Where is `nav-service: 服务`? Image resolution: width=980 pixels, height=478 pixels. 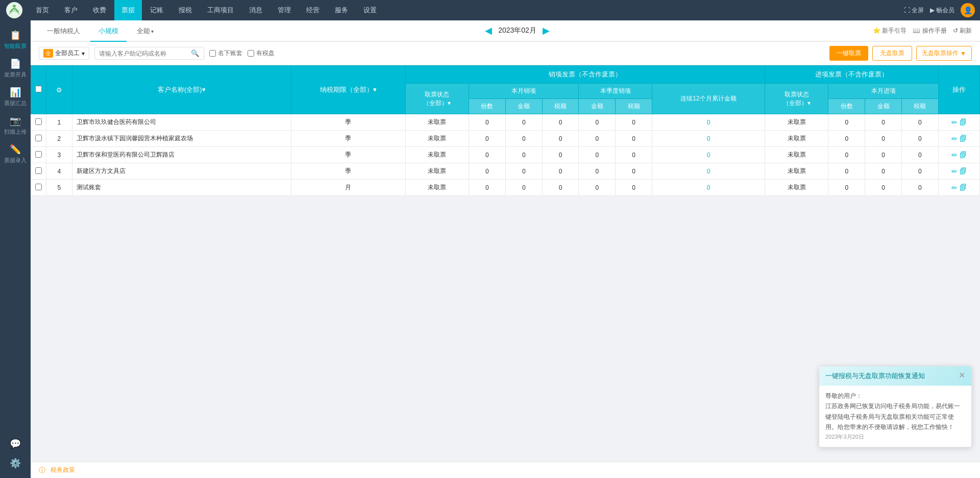
nav-service: 服务 is located at coordinates (341, 10).